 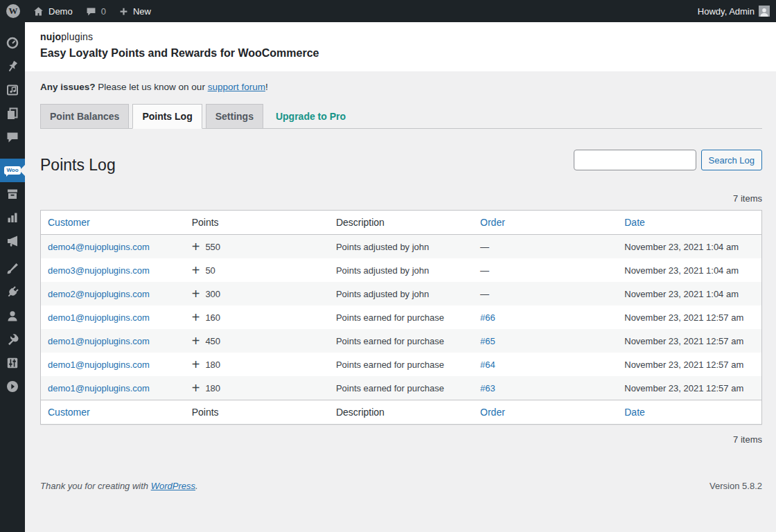 What do you see at coordinates (12, 277) in the screenshot?
I see `admin-sidebar: Woo` at bounding box center [12, 277].